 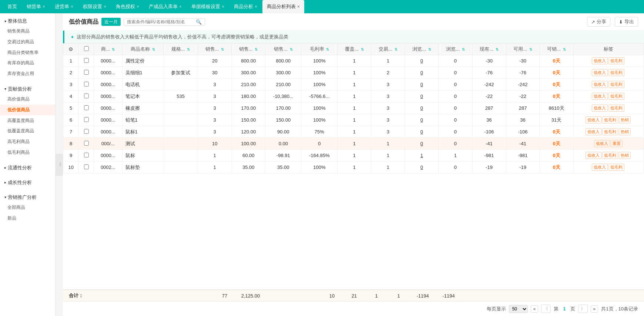 What do you see at coordinates (27, 52) in the screenshot?
I see `sidebar-item-category-sales-rate: 商品分类销售率` at bounding box center [27, 52].